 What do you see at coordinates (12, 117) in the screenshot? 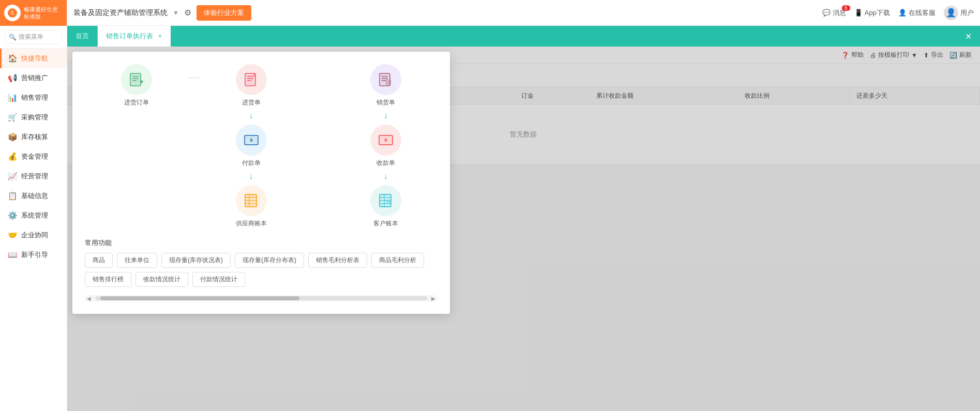
I see `nav-icon-purchase: 🛒` at bounding box center [12, 117].